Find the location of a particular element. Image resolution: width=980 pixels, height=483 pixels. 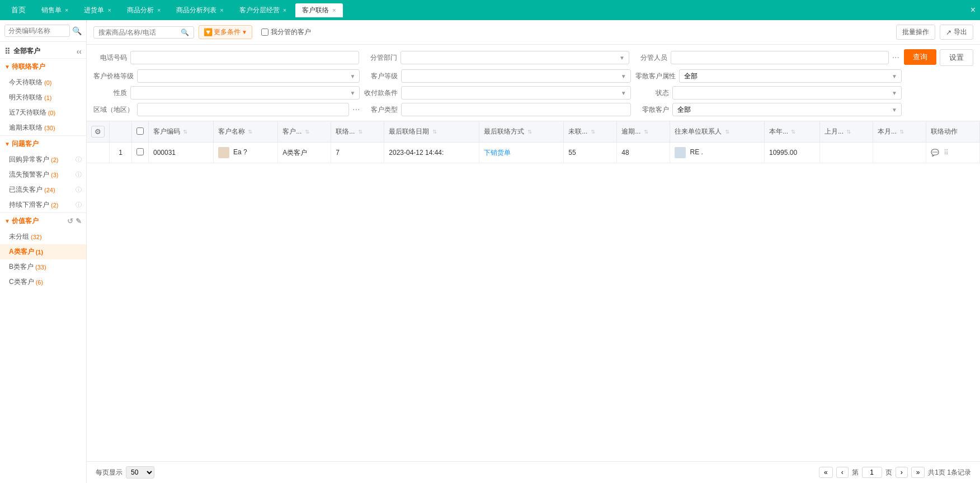

row-gear is located at coordinates (98, 153).